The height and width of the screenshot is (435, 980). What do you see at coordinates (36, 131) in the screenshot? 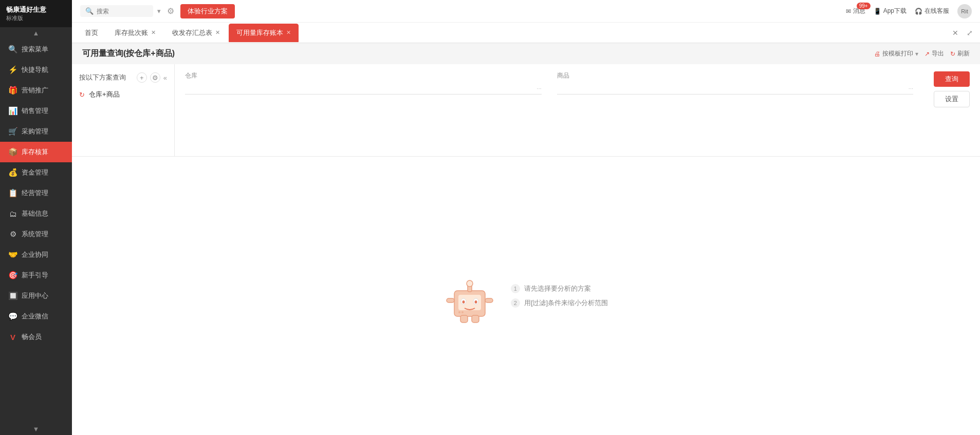
I see `sidebar-item-purchase: 🛒 采购管理` at bounding box center [36, 131].